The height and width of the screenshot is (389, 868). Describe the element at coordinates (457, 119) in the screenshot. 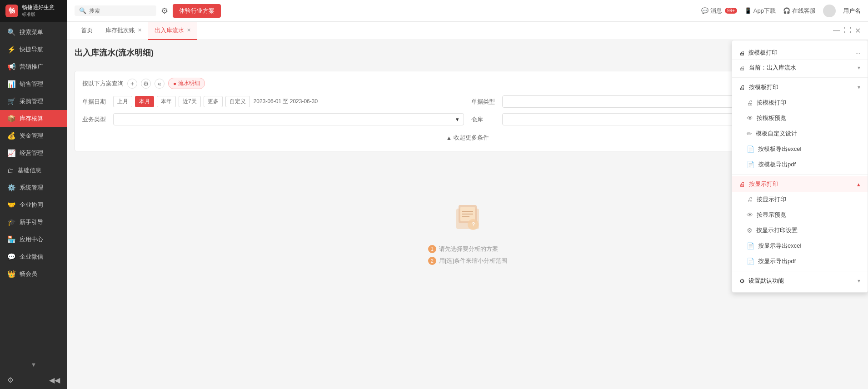

I see `biz-type-arrow: ▾` at that location.